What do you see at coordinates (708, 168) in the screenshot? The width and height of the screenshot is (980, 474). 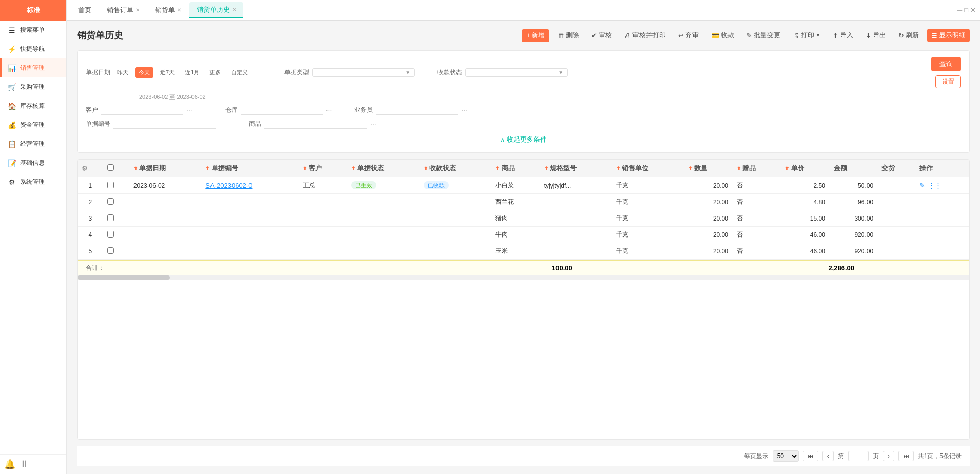 I see `th-qty: ⬆ 数量` at bounding box center [708, 168].